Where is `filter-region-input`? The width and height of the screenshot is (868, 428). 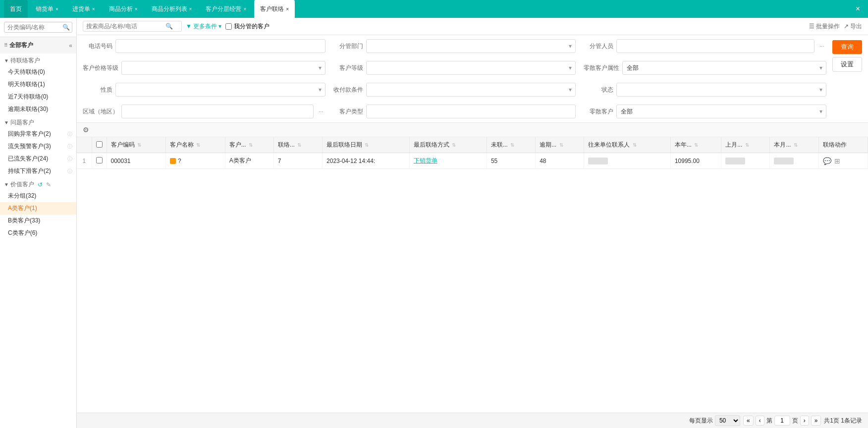
filter-region-input is located at coordinates (217, 111).